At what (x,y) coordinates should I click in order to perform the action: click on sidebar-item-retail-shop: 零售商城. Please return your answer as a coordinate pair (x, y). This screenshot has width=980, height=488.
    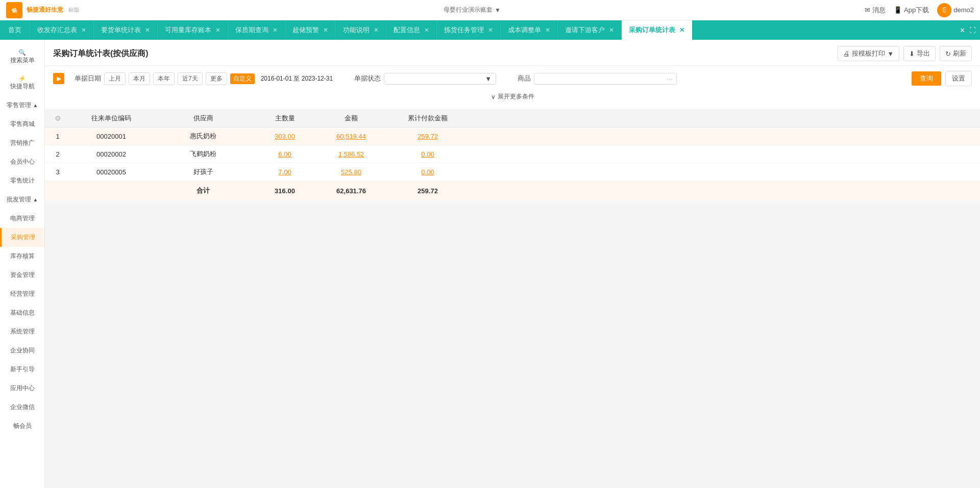
    Looking at the image, I should click on (22, 124).